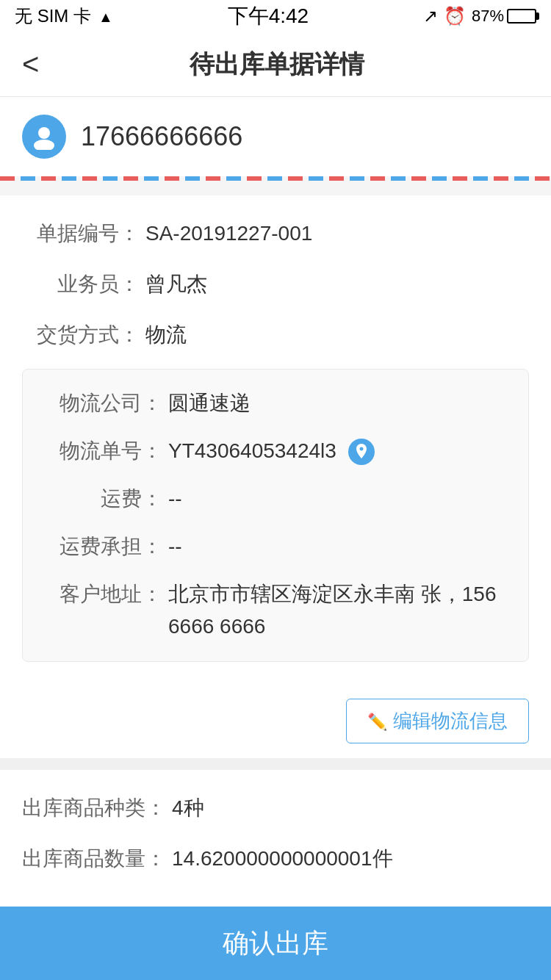 The width and height of the screenshot is (551, 980). I want to click on order-no-row: 单据编号： SA-20191227-001, so click(276, 234).